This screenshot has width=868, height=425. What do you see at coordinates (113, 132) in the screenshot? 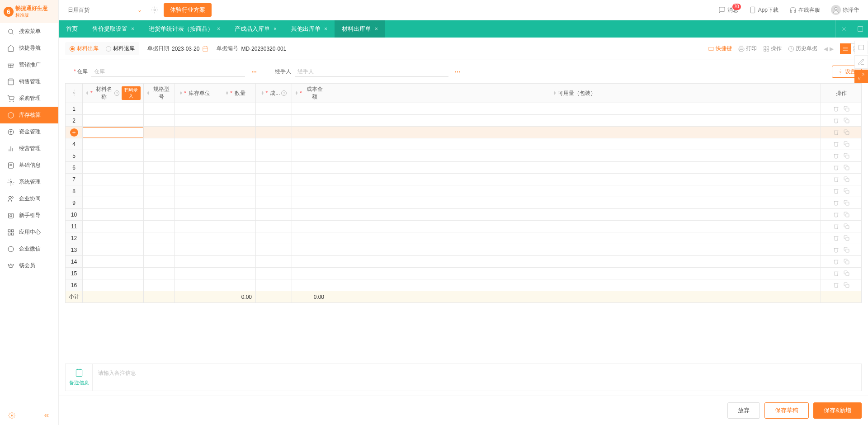
I see `material-name-input` at bounding box center [113, 132].